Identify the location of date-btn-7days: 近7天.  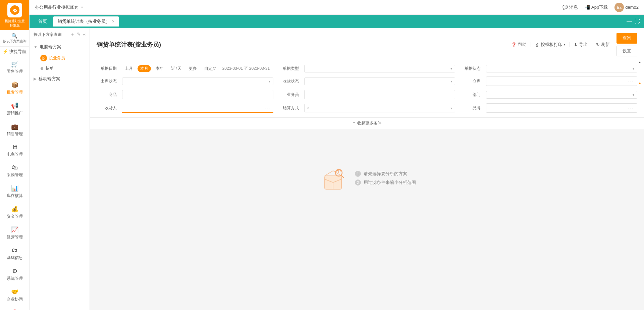
(176, 68).